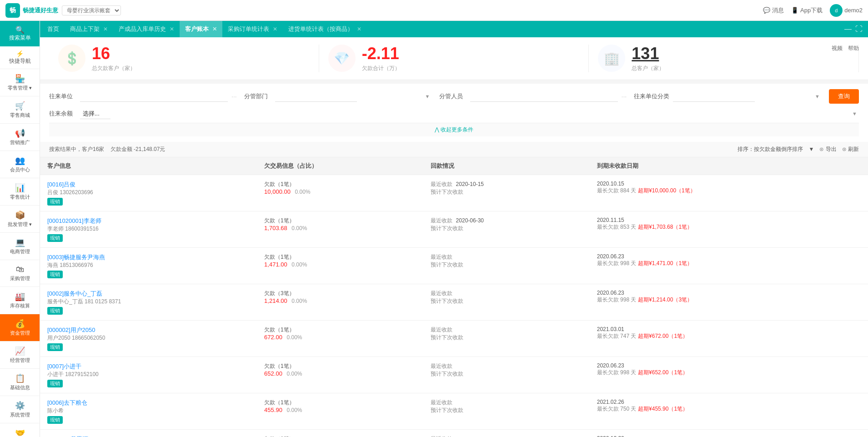 The height and width of the screenshot is (437, 868). Describe the element at coordinates (20, 137) in the screenshot. I see `sidebar-item-marketing: 📢 营销推广` at that location.